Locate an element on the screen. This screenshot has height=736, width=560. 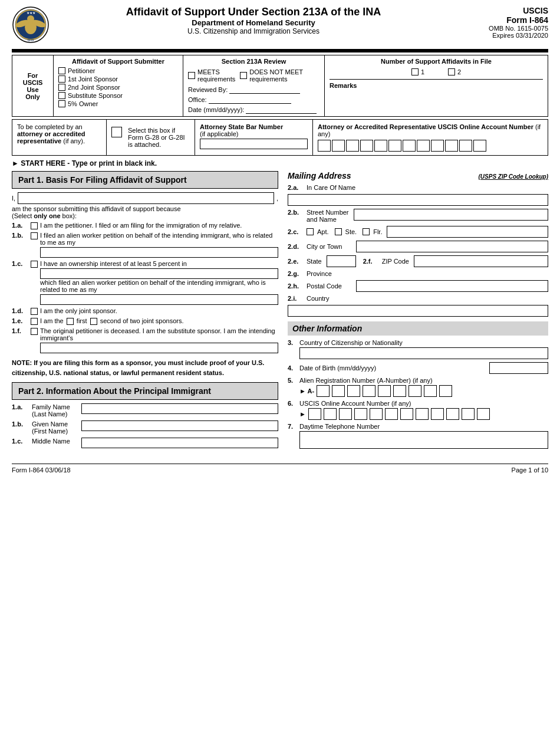
option-1c-checkbox is located at coordinates (34, 264).